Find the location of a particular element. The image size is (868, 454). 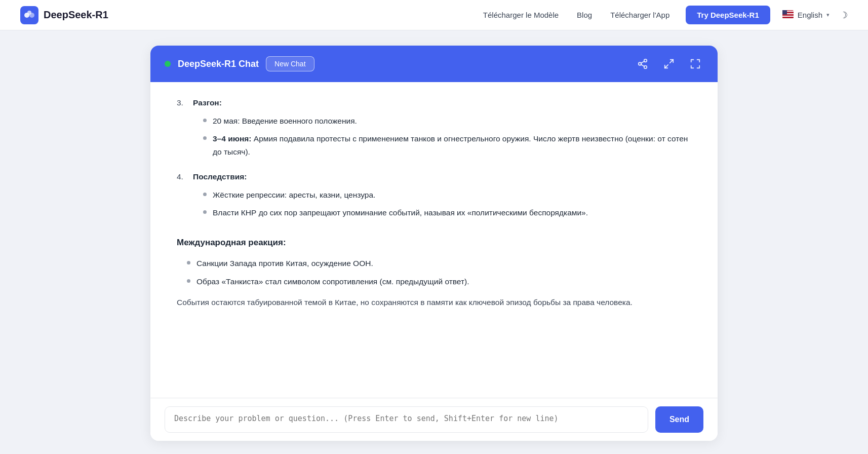

nav-links: Télécharger le Modèle Blog Télécharger l… is located at coordinates (576, 15).